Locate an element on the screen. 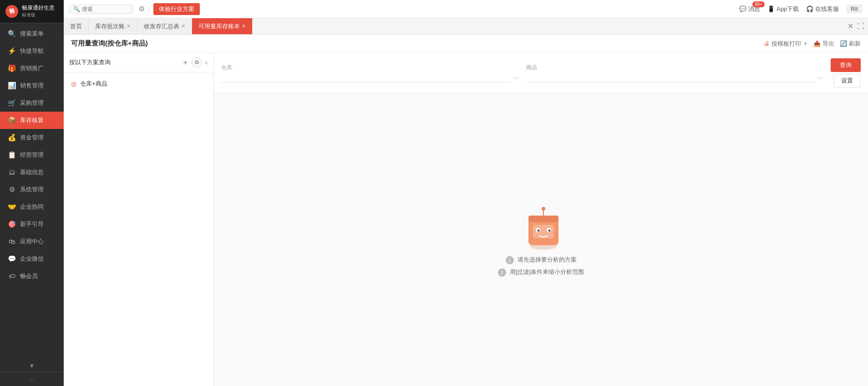 The height and width of the screenshot is (386, 868). add-scheme-btn: ＋ is located at coordinates (185, 63).